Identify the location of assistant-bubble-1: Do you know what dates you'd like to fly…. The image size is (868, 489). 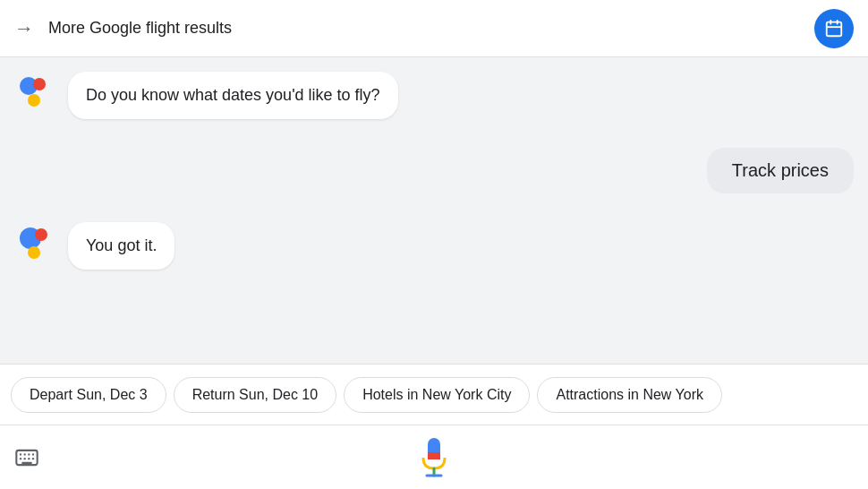
(233, 95).